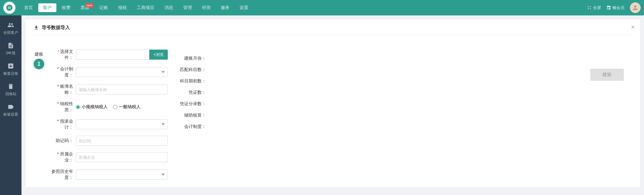  Describe the element at coordinates (92, 107) in the screenshot. I see `tax-small-radio: 小规模纳税人` at that location.